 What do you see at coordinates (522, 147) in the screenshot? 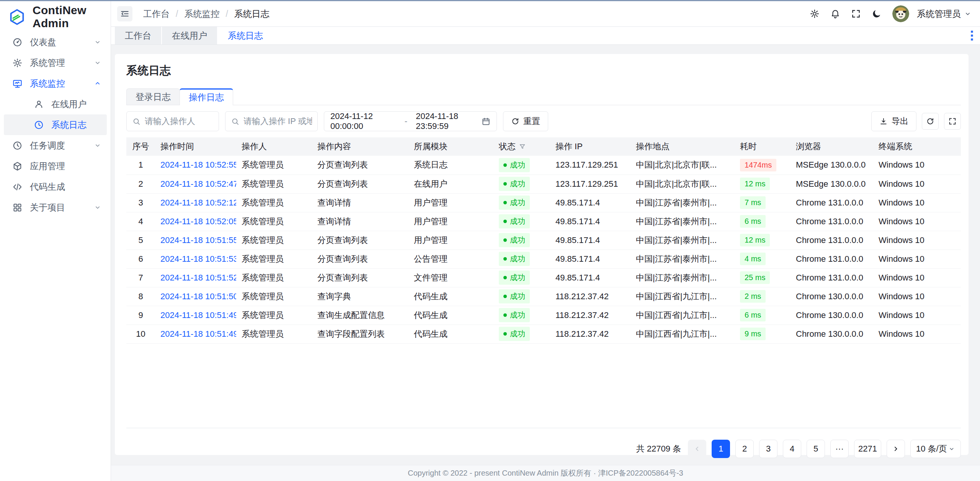
I see `filter-funnel-icon` at bounding box center [522, 147].